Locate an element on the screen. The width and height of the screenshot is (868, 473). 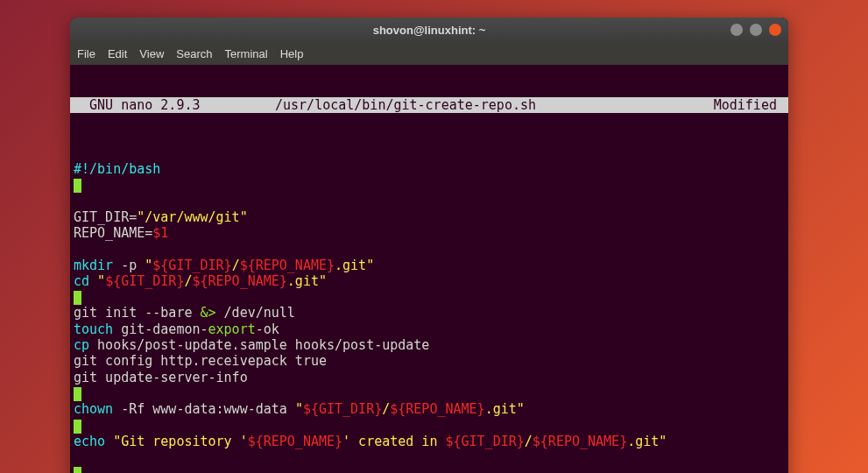
code-text: GIT_DIR is located at coordinates (102, 217).